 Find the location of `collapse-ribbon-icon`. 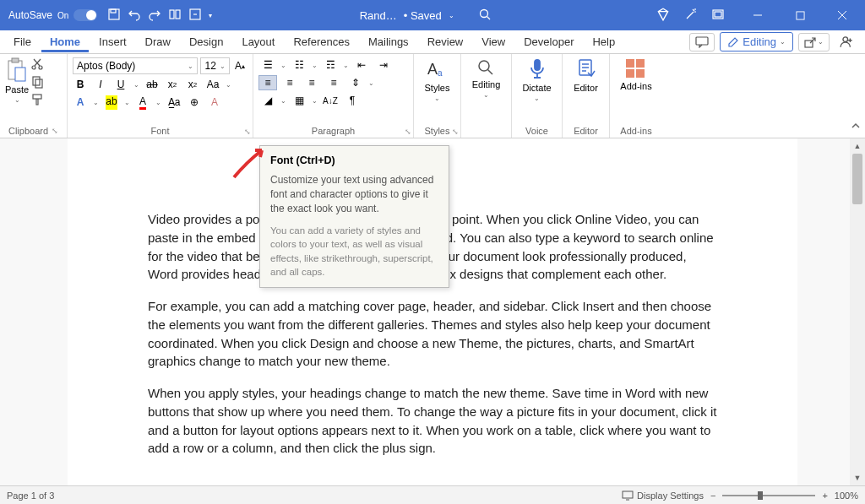

collapse-ribbon-icon is located at coordinates (856, 127).